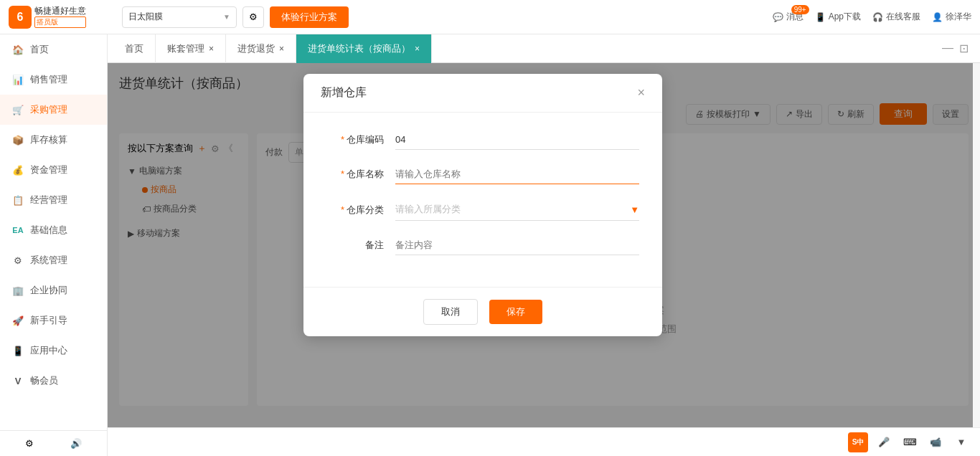  Describe the element at coordinates (428, 209) in the screenshot. I see `category-placeholder: 请输入所属分类` at that location.